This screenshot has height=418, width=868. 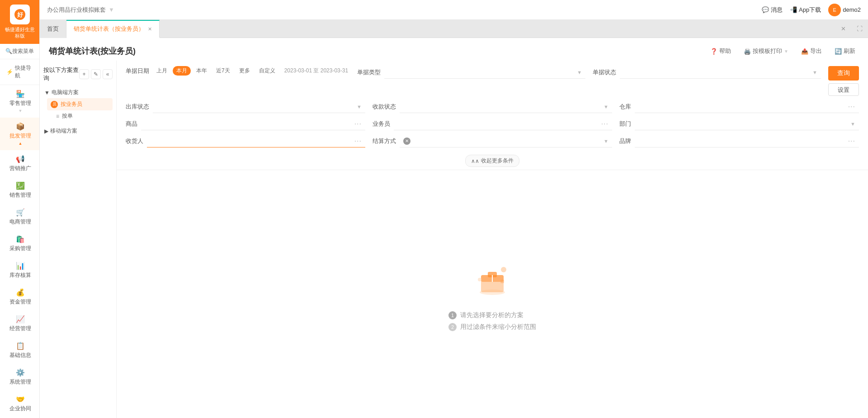 I want to click on settlement-dropdown: ✕ ▼, so click(x=506, y=141).